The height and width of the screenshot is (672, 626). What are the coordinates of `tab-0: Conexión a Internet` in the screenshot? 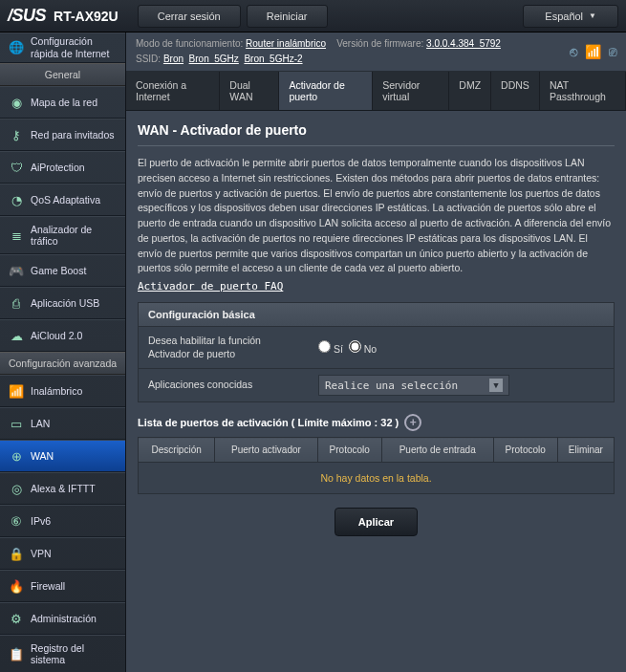 It's located at (173, 91).